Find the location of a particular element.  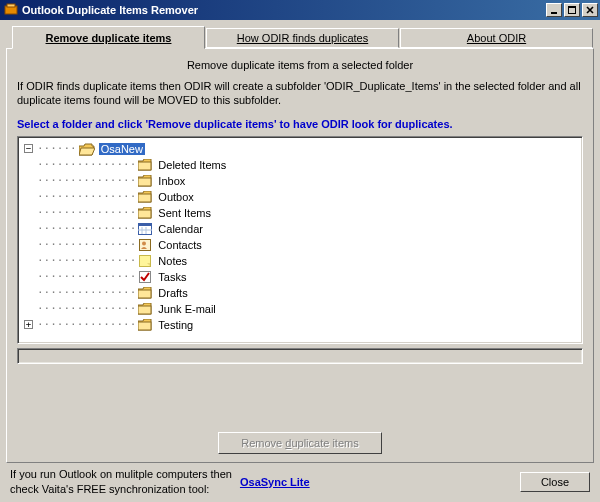

tree-item-label: Inbox is located at coordinates (172, 181).